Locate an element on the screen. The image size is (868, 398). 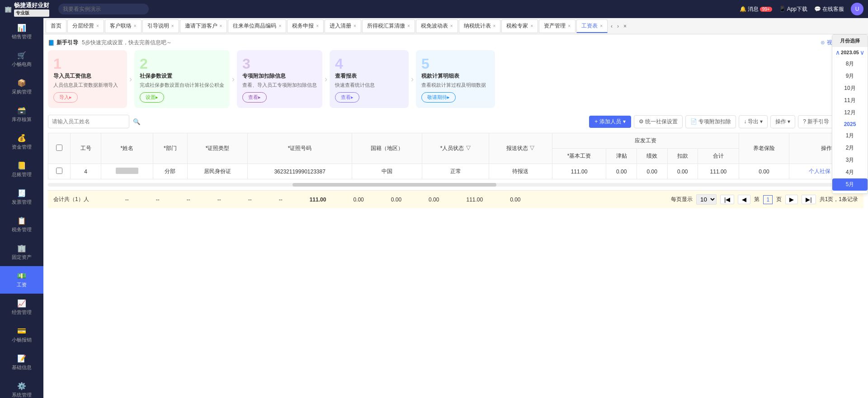
card-3-btn: 查看▸ is located at coordinates (255, 98).